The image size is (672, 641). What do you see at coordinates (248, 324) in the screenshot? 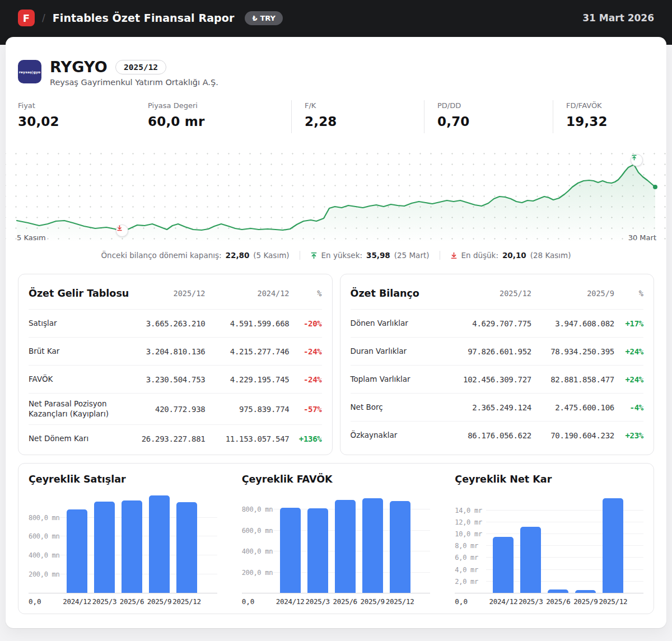
I see `previous-period-value: 4.591.599.668` at bounding box center [248, 324].